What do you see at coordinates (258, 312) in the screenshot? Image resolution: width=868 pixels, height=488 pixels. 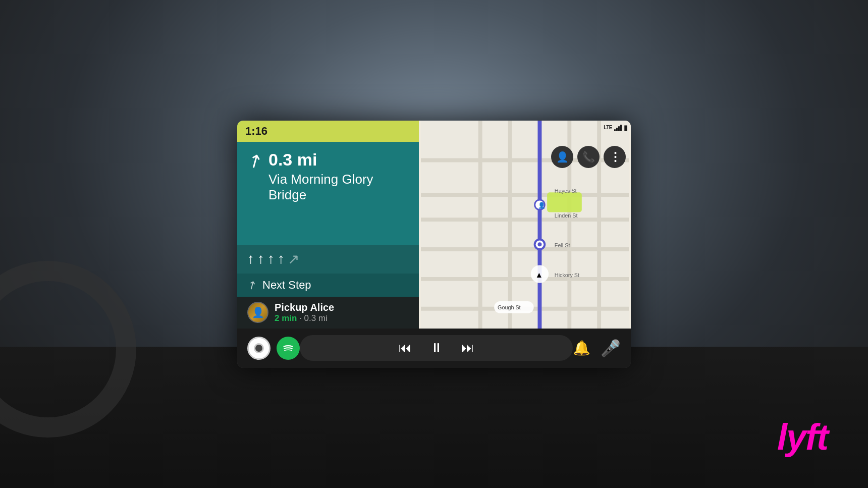 I see `rider-avatar: 👤` at bounding box center [258, 312].